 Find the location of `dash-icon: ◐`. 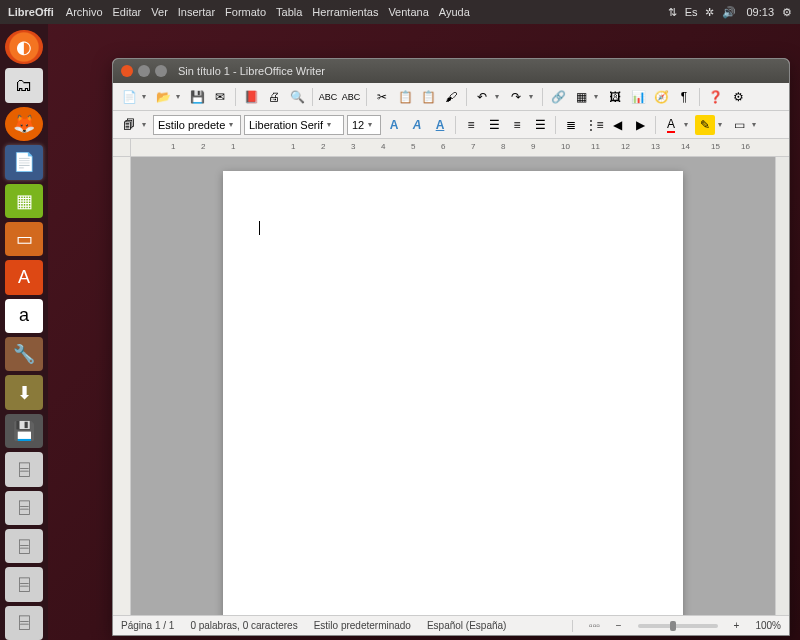

dash-icon: ◐ is located at coordinates (24, 47).